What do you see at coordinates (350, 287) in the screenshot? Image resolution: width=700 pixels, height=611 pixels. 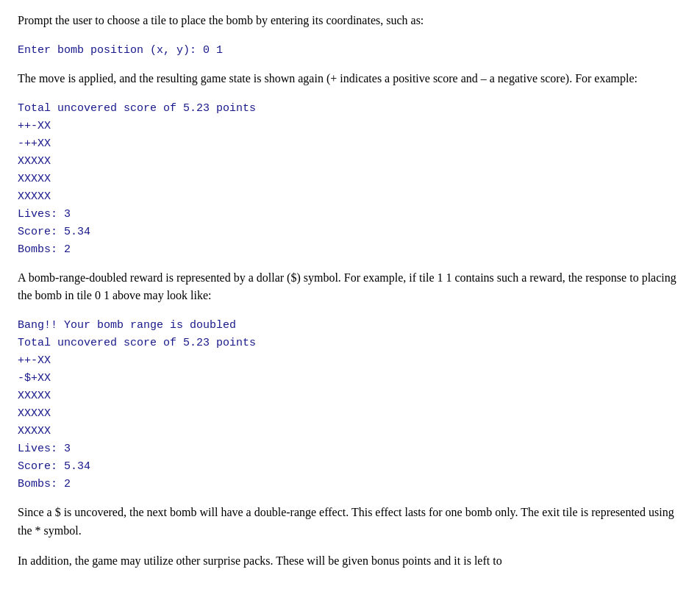 I see `bomb-range-text: A bomb-range-doubled reward is represent…` at bounding box center [350, 287].